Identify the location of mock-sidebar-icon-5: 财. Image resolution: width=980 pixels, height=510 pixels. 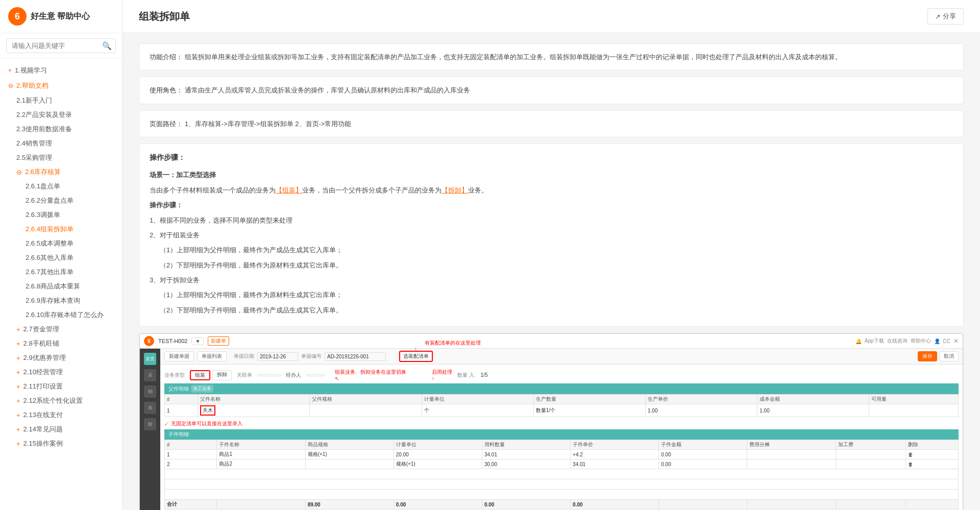
(150, 424).